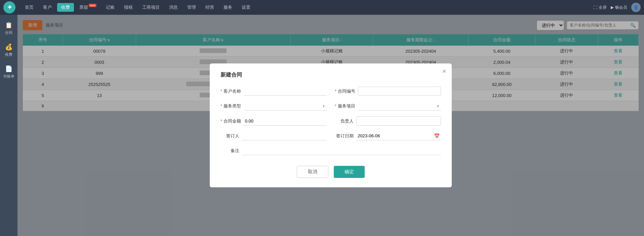  Describe the element at coordinates (399, 136) in the screenshot. I see `sign-date-wrap: 📅` at that location.